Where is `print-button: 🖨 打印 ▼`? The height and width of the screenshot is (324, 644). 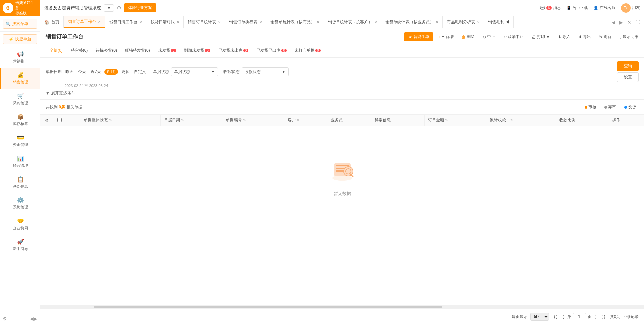 print-button: 🖨 打印 ▼ is located at coordinates (541, 37).